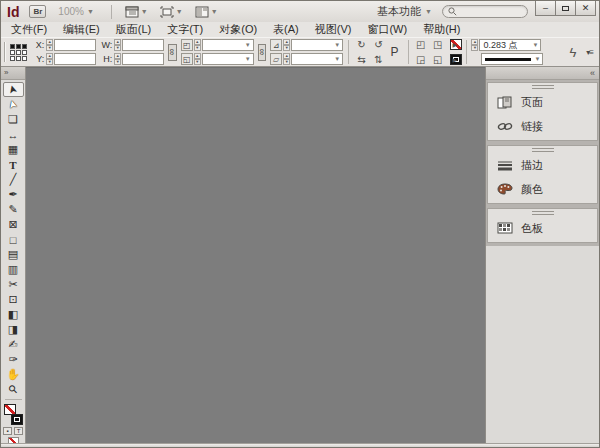  Describe the element at coordinates (362, 60) in the screenshot. I see `flip-horizontal-button: ⇆` at that location.